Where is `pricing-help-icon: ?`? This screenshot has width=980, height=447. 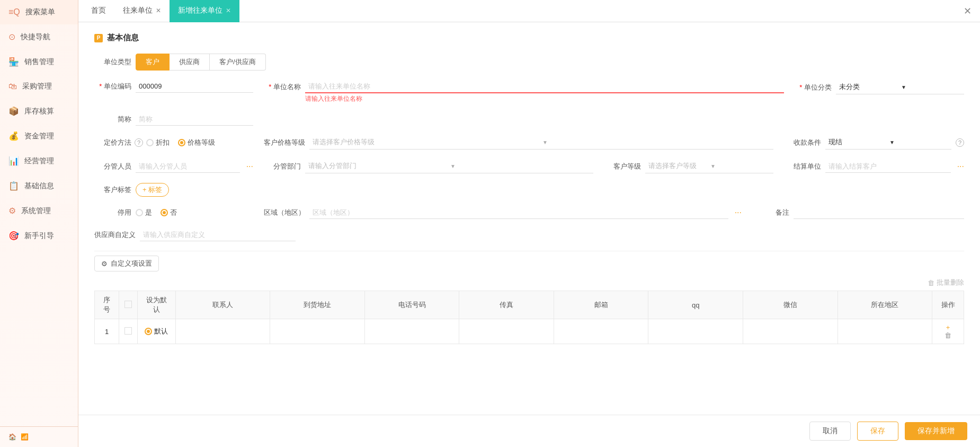 pricing-help-icon: ? is located at coordinates (139, 143).